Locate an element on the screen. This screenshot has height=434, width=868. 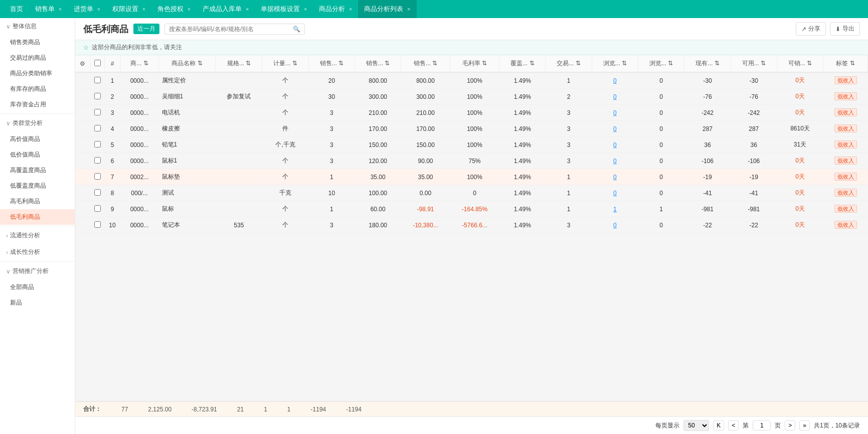
nav-home: 首页 is located at coordinates (17, 9).